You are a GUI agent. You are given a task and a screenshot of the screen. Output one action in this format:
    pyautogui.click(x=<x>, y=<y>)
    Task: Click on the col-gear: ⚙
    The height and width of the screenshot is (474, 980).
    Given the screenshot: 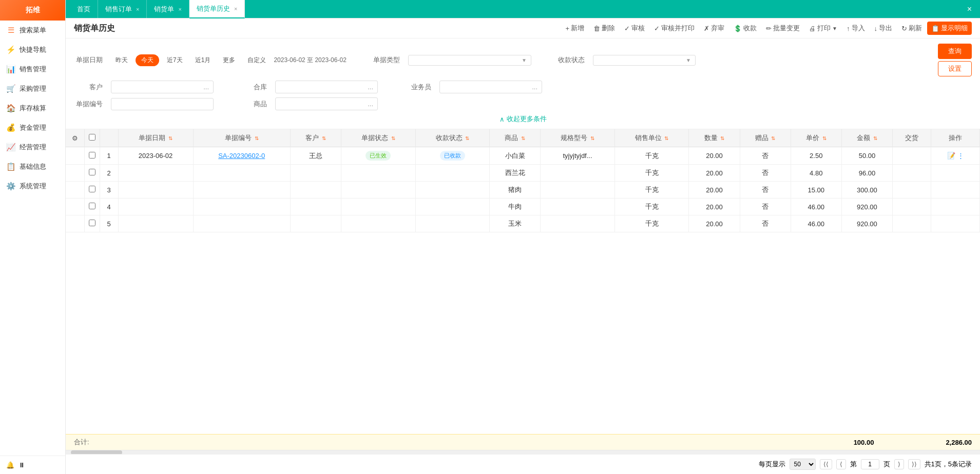 What is the action you would take?
    pyautogui.click(x=75, y=139)
    